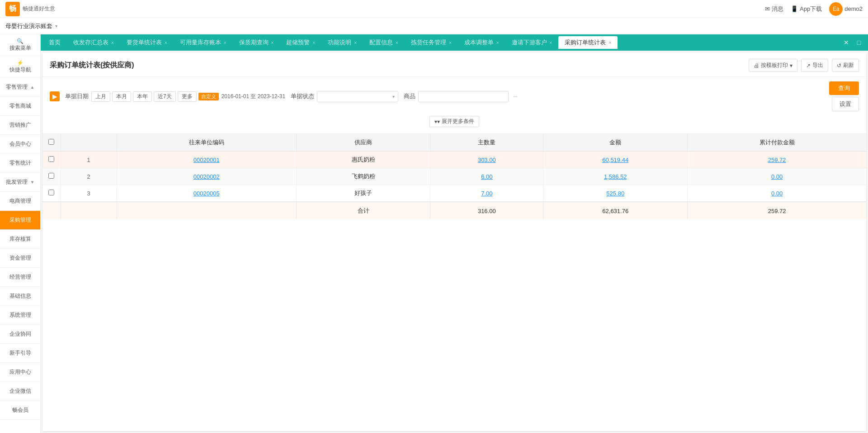 The image size is (868, 433). What do you see at coordinates (397, 43) in the screenshot?
I see `tab-config-info-close: ×` at bounding box center [397, 43].